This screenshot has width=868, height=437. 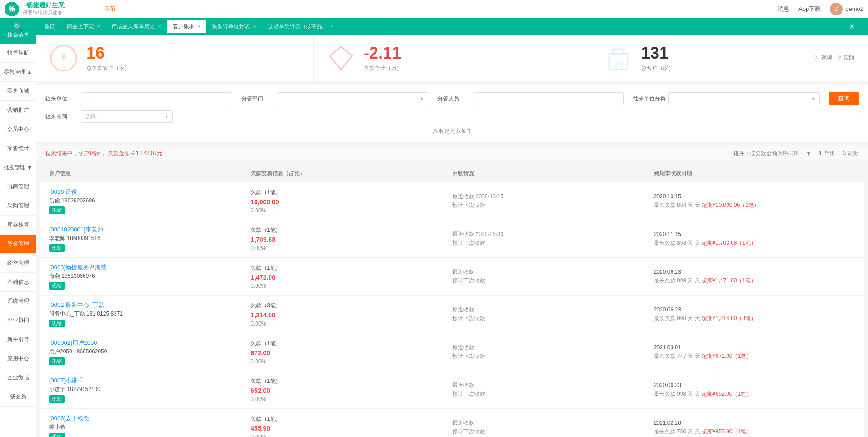 What do you see at coordinates (18, 111) in the screenshot?
I see `sidebar-item-marketing: 营销推广` at bounding box center [18, 111].